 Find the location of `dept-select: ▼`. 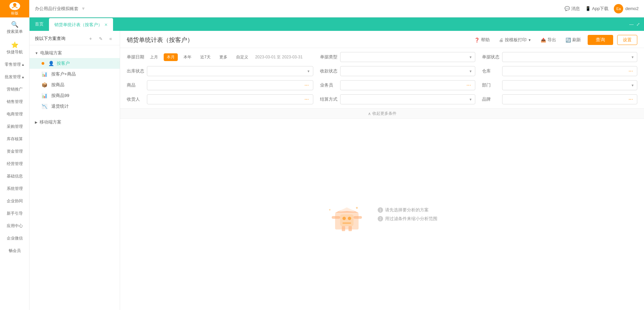

dept-select: ▼ is located at coordinates (570, 85).